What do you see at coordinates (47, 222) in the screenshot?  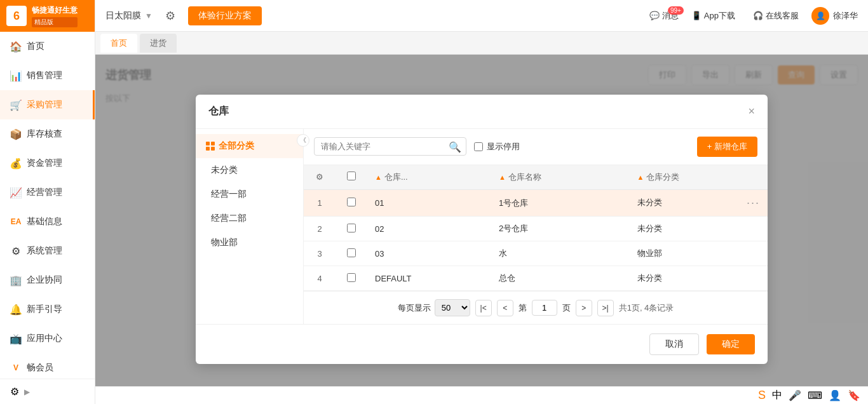 I see `sidebar-item-basic: EA 基础信息` at bounding box center [47, 222].